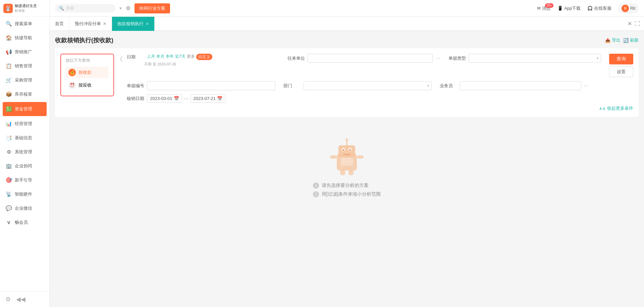 Image resolution: width=644 pixels, height=307 pixels. I want to click on empty-tip-1: 1 请先选择要分析的方案, so click(347, 186).